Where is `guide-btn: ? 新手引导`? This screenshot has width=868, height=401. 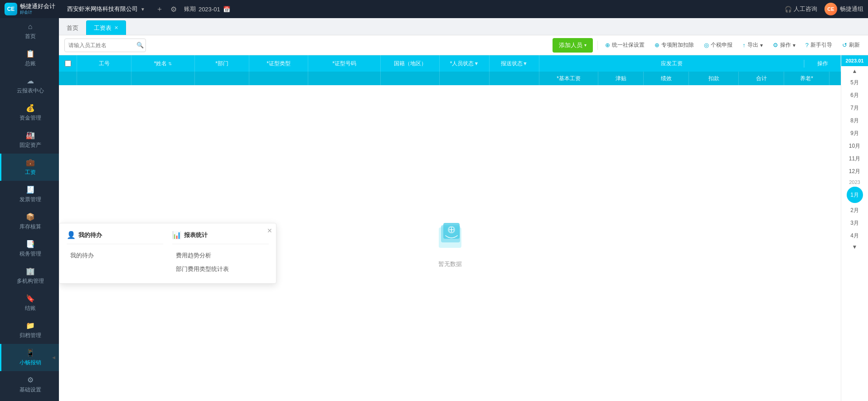 guide-btn: ? 新手引导 is located at coordinates (819, 45).